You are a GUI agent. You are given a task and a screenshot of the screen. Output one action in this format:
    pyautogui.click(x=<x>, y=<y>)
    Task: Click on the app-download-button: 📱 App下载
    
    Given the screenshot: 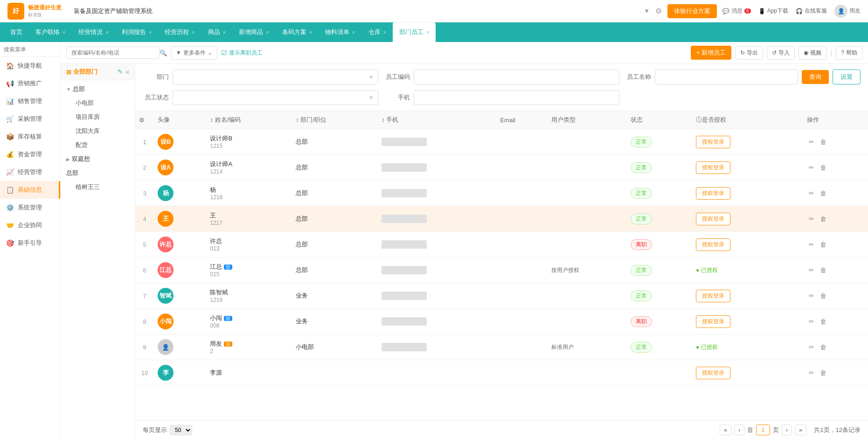 What is the action you would take?
    pyautogui.click(x=773, y=11)
    